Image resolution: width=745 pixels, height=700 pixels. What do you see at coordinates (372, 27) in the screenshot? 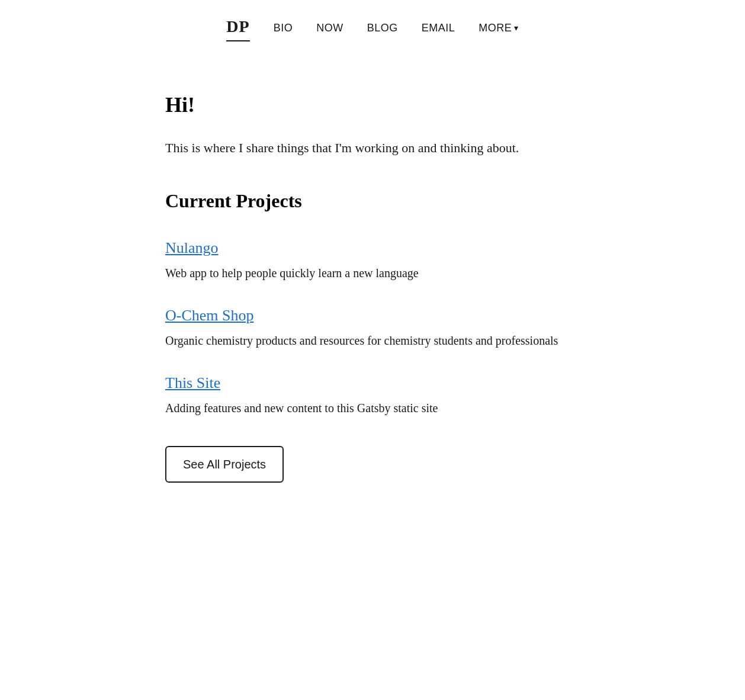
I see `main-nav: DP BIO NOW BLOG EMAIL MORE ▾` at bounding box center [372, 27].